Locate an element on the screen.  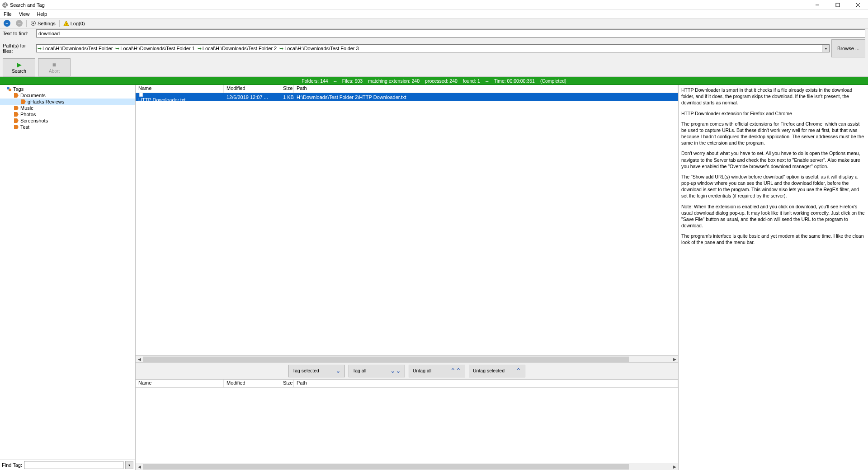
find-tag-input is located at coordinates (74, 465).